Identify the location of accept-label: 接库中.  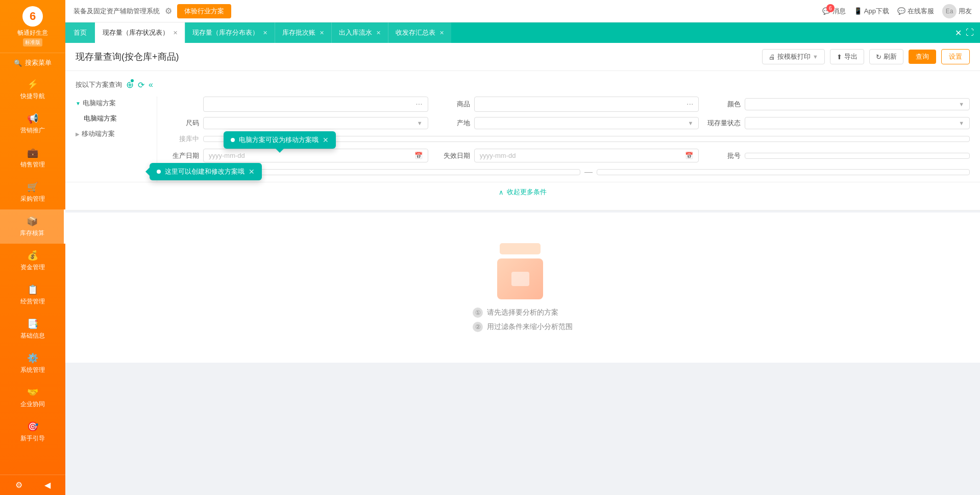
(181, 139).